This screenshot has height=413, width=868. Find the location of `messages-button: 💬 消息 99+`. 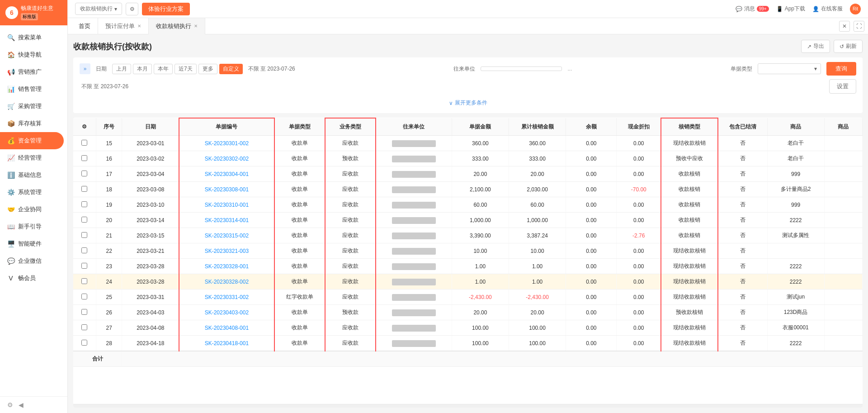

messages-button: 💬 消息 99+ is located at coordinates (752, 9).